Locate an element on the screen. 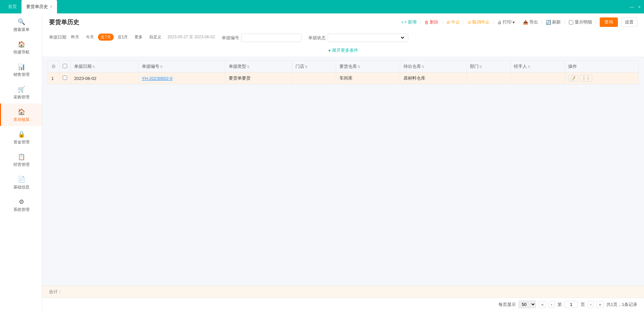 Image resolution: width=644 pixels, height=311 pixels. cell-billtype: 要货单要货 is located at coordinates (259, 79).